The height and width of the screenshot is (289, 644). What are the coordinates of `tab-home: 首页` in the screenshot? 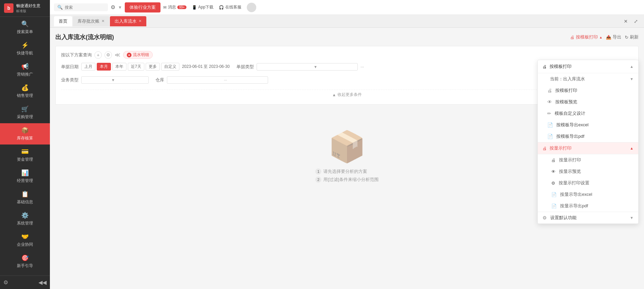 It's located at (63, 21).